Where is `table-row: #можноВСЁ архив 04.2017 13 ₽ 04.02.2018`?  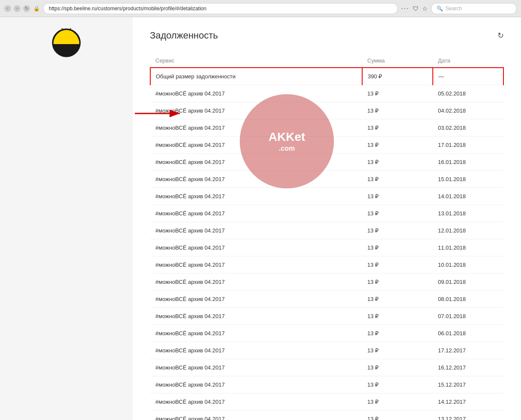
table-row: #можноВСЁ архив 04.2017 13 ₽ 04.02.2018 is located at coordinates (327, 111).